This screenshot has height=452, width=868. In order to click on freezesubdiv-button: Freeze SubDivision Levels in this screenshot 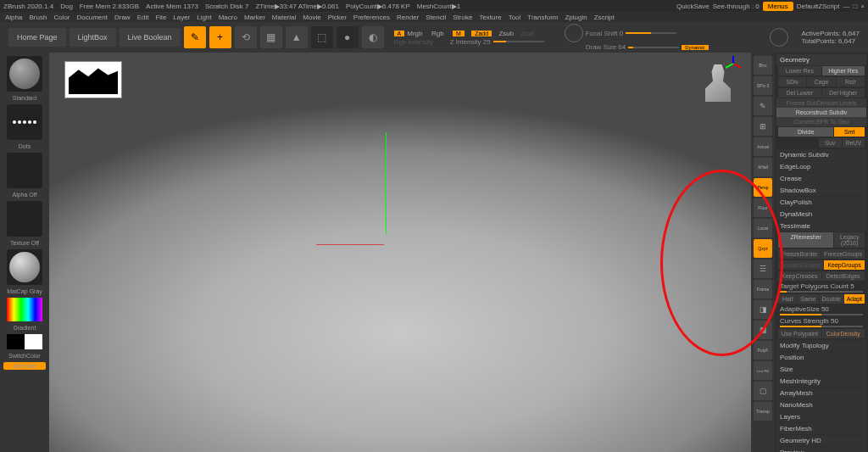, I will do `click(821, 103)`.